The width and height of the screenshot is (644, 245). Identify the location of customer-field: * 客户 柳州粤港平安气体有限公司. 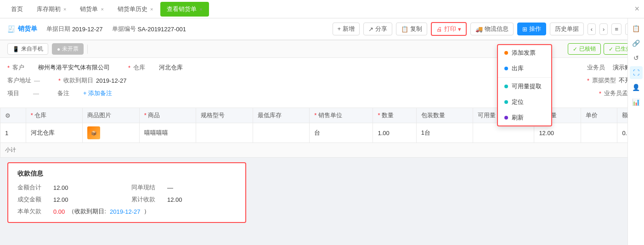
(59, 68).